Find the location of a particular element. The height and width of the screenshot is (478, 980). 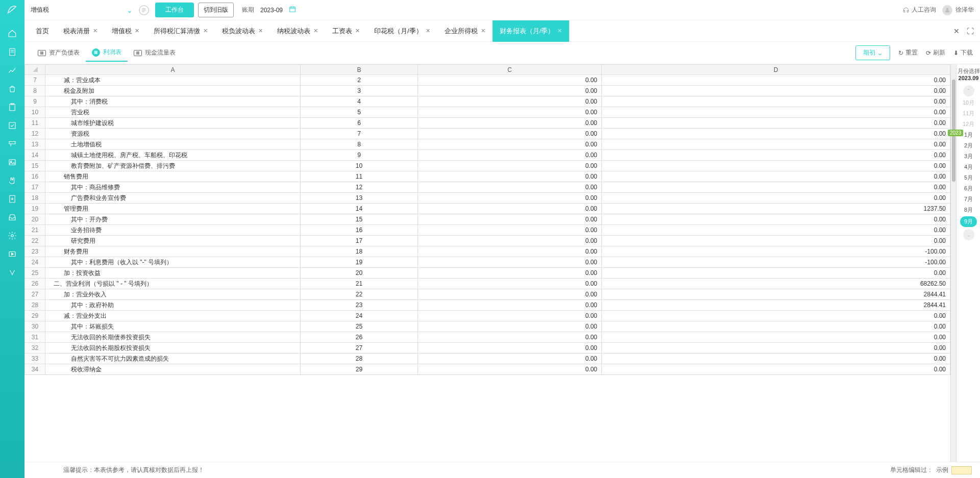

row-header: 10 is located at coordinates (35, 112).